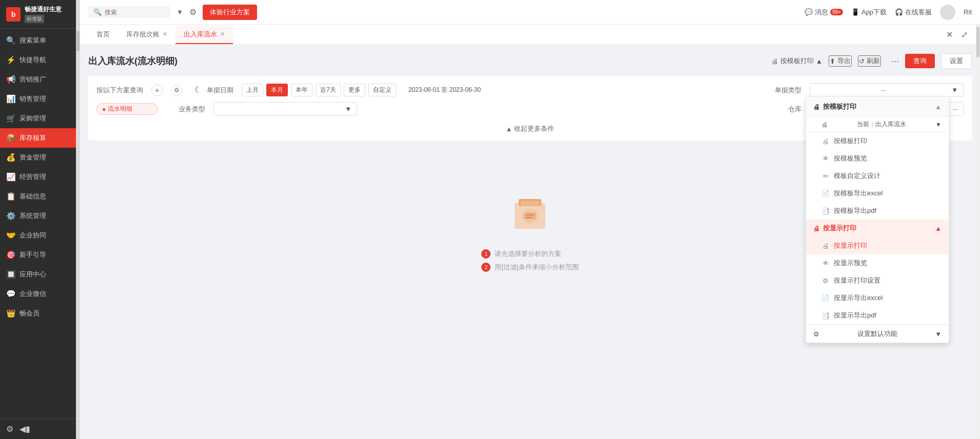 This screenshot has height=439, width=980. Describe the element at coordinates (38, 274) in the screenshot. I see `sidebar-item-appcenter: 🔲 应用中心` at that location.